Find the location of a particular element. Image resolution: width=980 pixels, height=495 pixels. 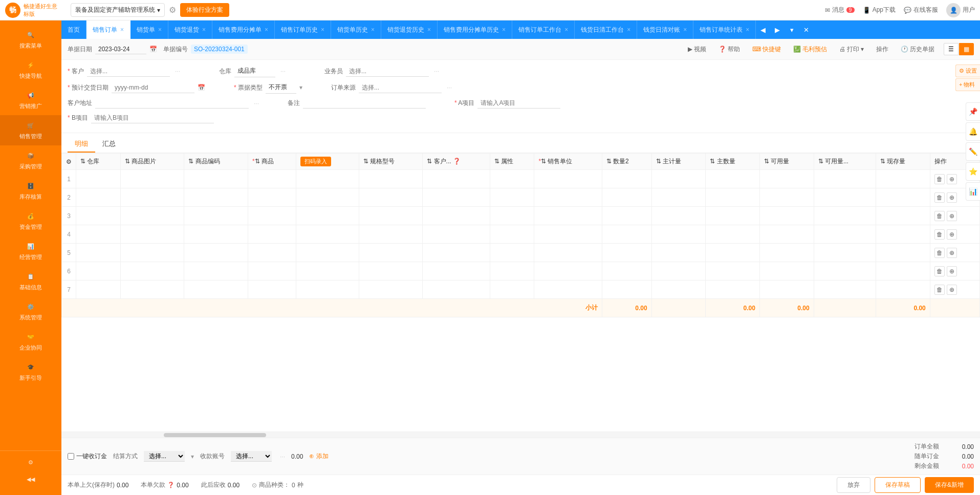

sidebar-item-inventory: 🗄️ 库存核算 is located at coordinates (31, 190).